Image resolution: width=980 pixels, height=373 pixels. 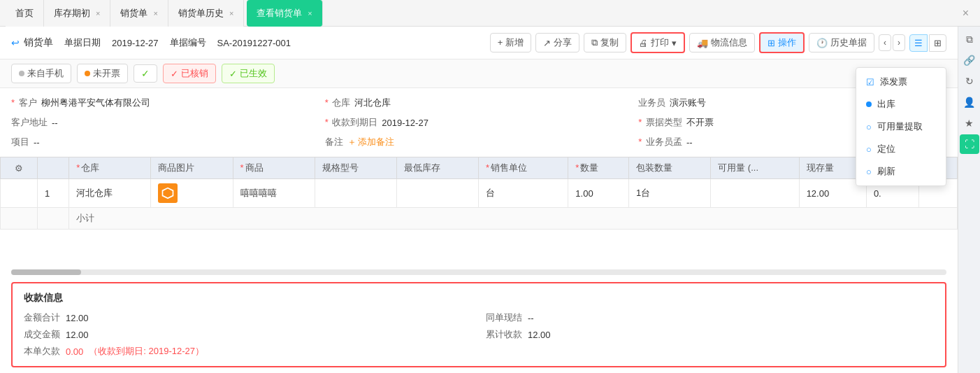 I want to click on payment-info-title: 收款信息, so click(x=479, y=298).